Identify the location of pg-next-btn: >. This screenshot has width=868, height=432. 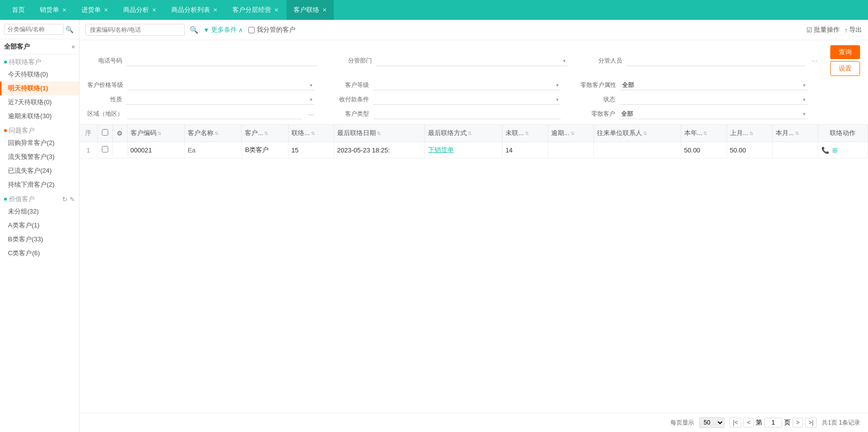
(797, 423).